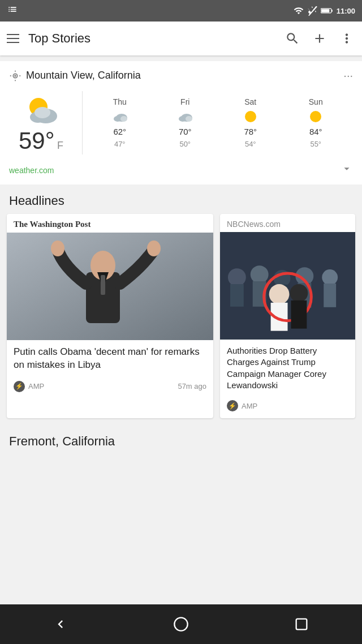  What do you see at coordinates (61, 624) in the screenshot?
I see `back-button` at bounding box center [61, 624].